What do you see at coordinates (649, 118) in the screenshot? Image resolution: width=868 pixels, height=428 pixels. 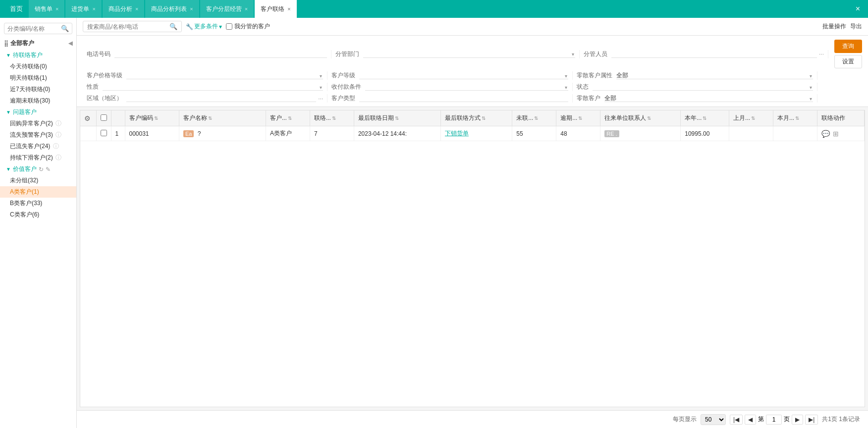 I see `sort-unit-icon: ⇅` at bounding box center [649, 118].